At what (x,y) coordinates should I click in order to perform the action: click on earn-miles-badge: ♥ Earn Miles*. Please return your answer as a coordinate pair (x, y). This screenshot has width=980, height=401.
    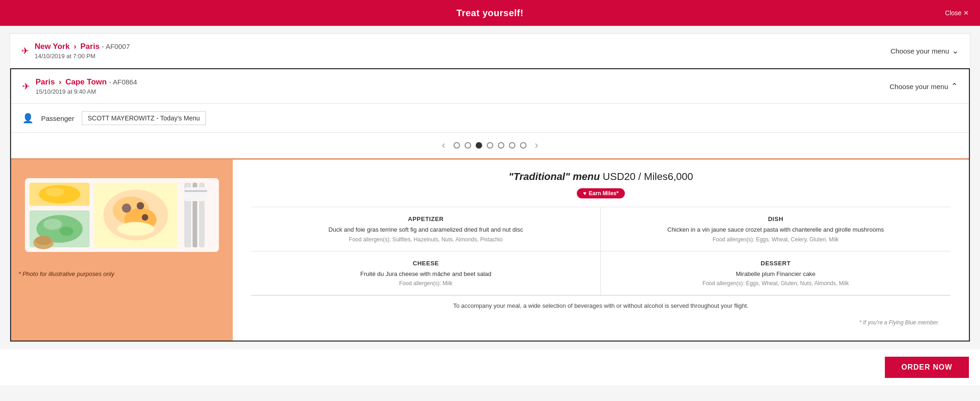
    Looking at the image, I should click on (601, 193).